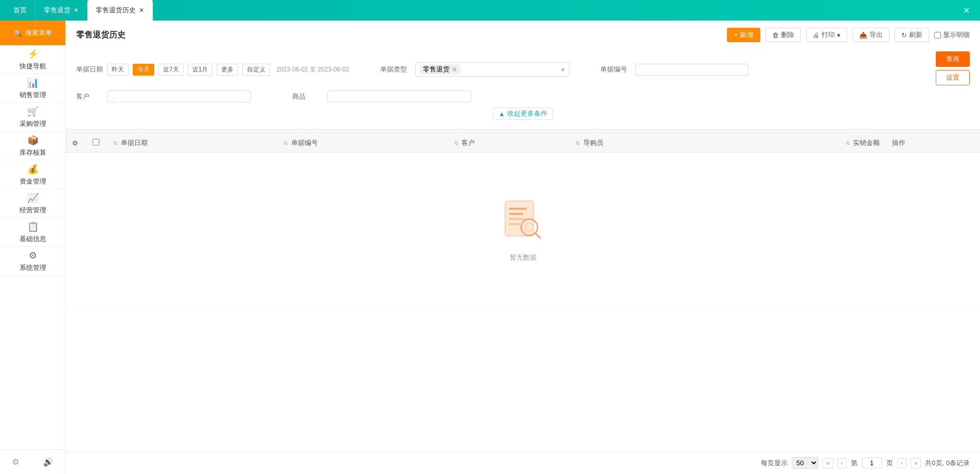 This screenshot has width=980, height=474. Describe the element at coordinates (33, 268) in the screenshot. I see `sidebar-item-system-label: 系统管理` at that location.